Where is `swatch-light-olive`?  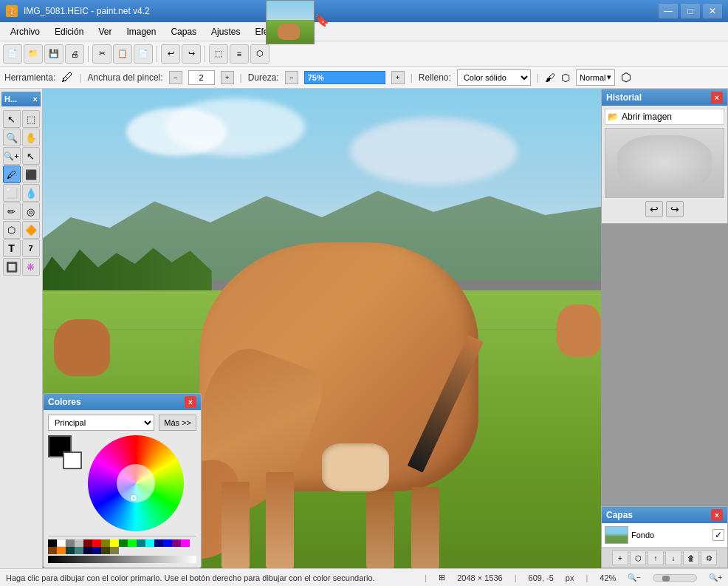
swatch-light-olive is located at coordinates (114, 551).